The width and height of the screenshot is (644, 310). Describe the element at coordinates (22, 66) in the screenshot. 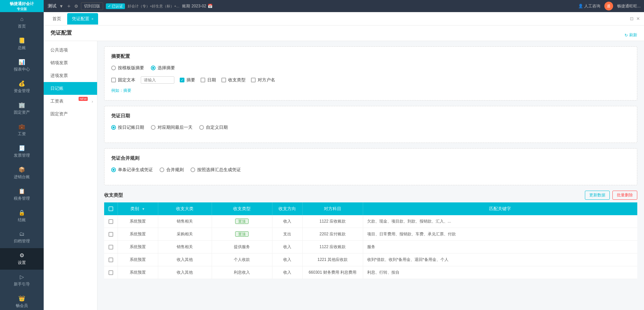

I see `sidebar-item-reports: 📊 报表中心` at that location.